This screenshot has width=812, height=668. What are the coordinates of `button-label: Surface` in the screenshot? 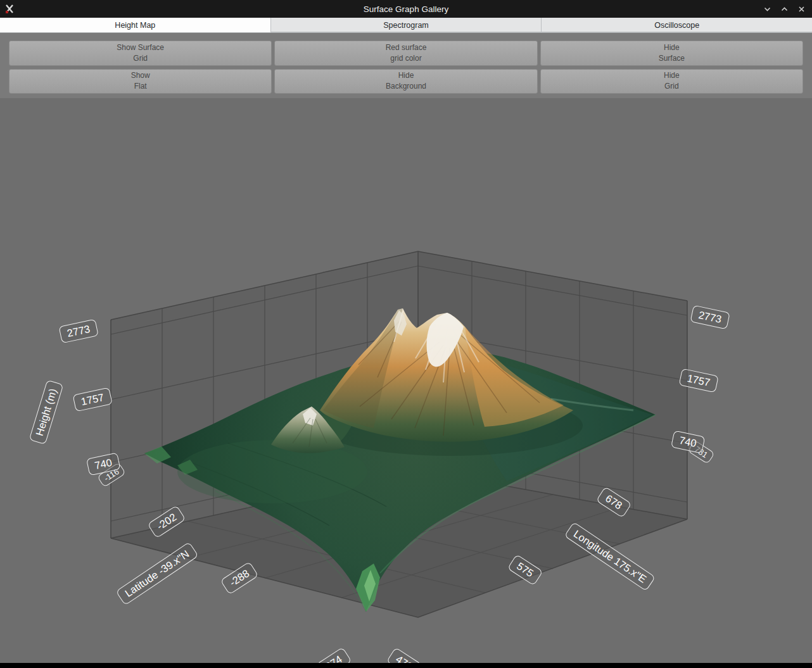 It's located at (671, 58).